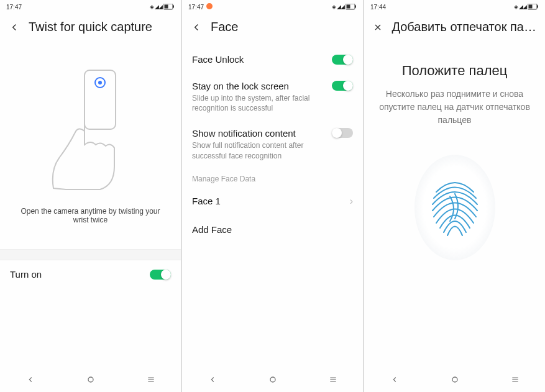  What do you see at coordinates (378, 7) in the screenshot?
I see `clock: 17:44` at bounding box center [378, 7].